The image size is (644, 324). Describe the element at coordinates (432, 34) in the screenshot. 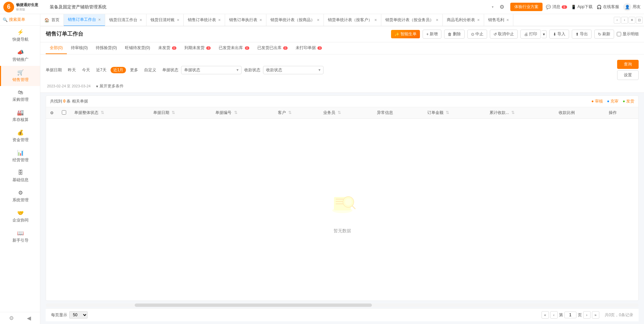

I see `new-button: + 新增` at that location.